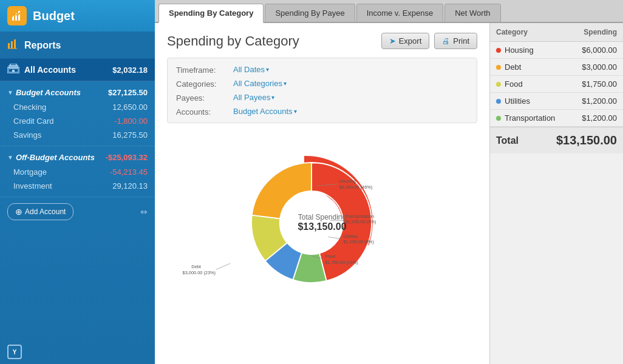 The height and width of the screenshot is (364, 623). I want to click on payees-filter: All Payees, so click(351, 97).